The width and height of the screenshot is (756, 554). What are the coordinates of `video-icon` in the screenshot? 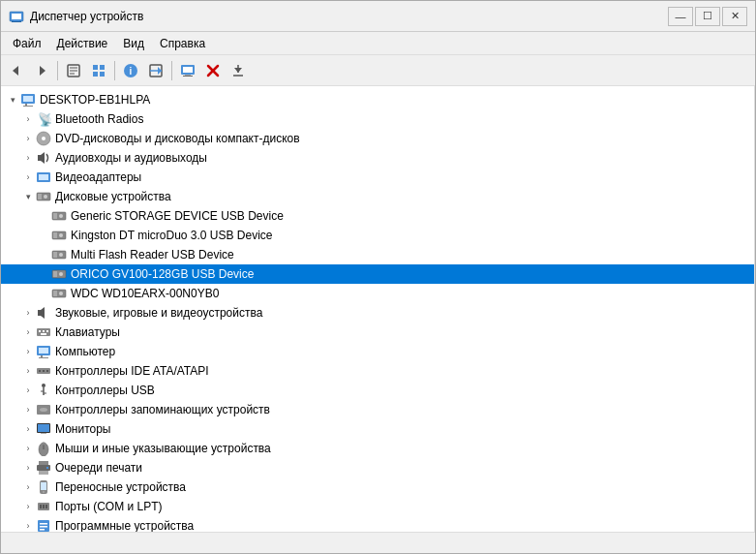 It's located at (44, 177).